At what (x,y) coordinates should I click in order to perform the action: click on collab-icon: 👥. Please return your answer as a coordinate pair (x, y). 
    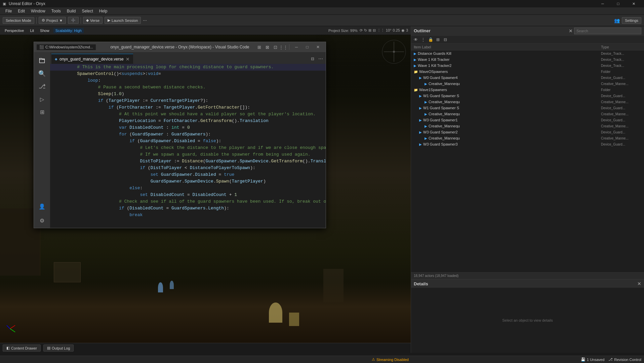
    Looking at the image, I should click on (617, 21).